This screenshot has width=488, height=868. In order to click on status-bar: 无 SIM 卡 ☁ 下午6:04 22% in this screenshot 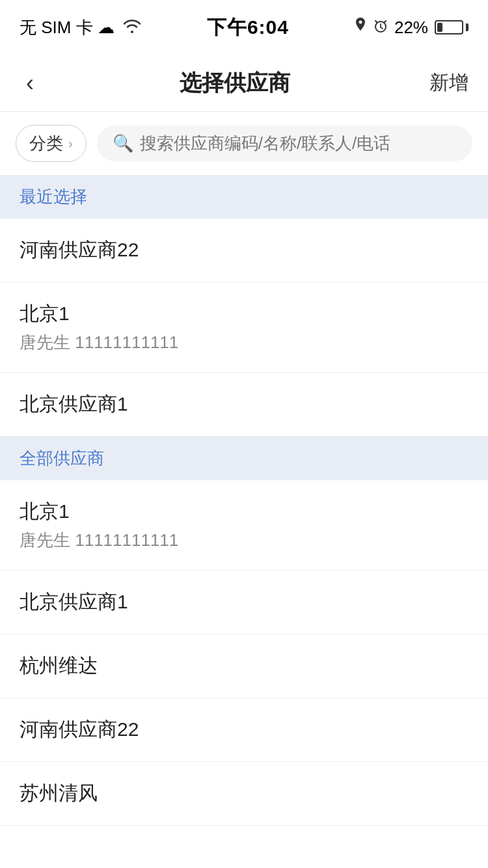, I will do `click(244, 27)`.